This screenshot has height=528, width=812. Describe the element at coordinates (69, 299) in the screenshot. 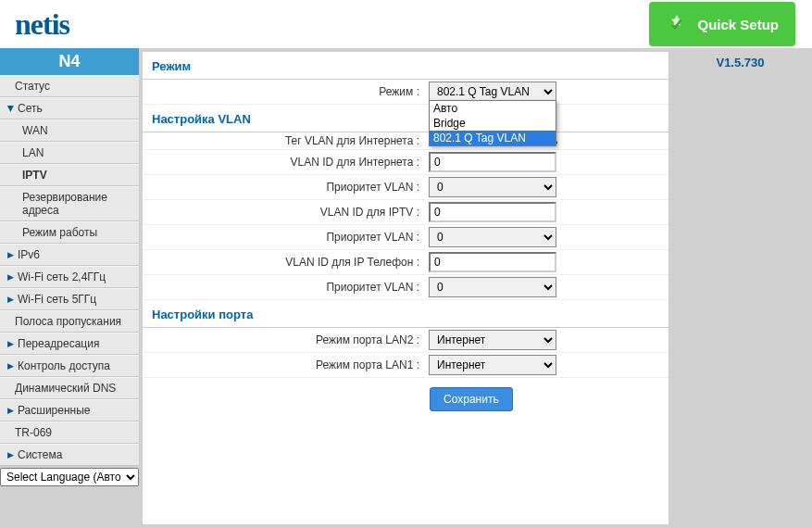

I see `sidebar-item-wifi5: ▶Wi-Fi сеть 5ГГц` at that location.